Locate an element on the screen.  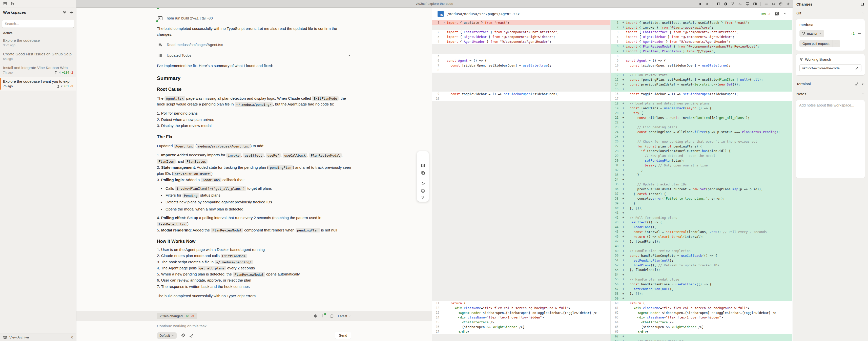
diff-line: 16 const toggleSidebar = () => setSideba… is located at coordinates (702, 94).